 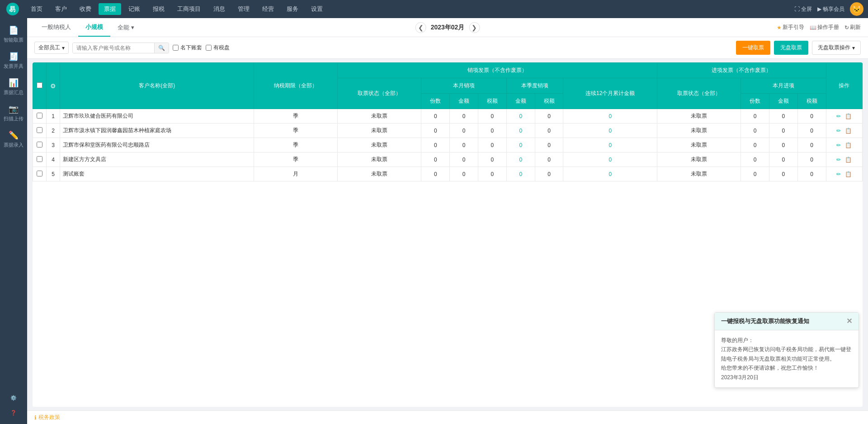 I want to click on sidebar-item-ticket-summary: 📊 票据汇总, so click(x=14, y=87).